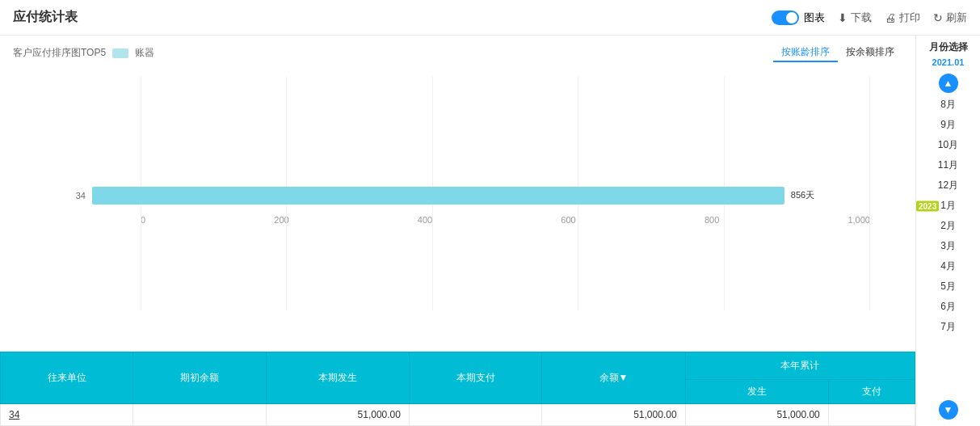 The height and width of the screenshot is (426, 980). Describe the element at coordinates (145, 53) in the screenshot. I see `legend-item-label: 账器` at that location.